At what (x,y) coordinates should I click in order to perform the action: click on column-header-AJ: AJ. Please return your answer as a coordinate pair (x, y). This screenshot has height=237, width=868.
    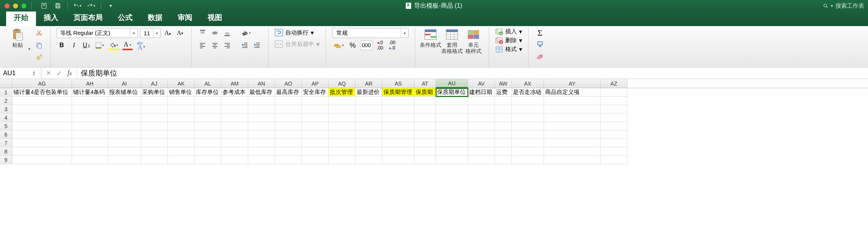
    Looking at the image, I should click on (154, 84).